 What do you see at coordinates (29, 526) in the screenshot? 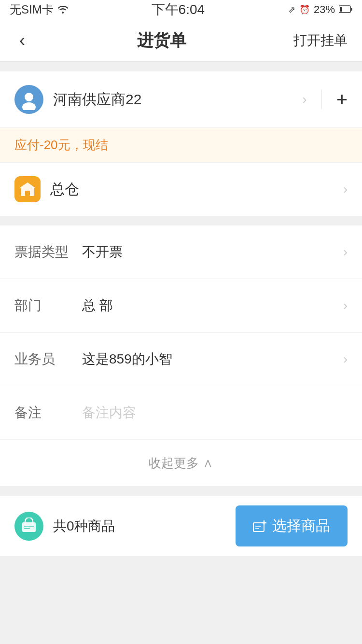
I see `product-count-icon` at bounding box center [29, 526].